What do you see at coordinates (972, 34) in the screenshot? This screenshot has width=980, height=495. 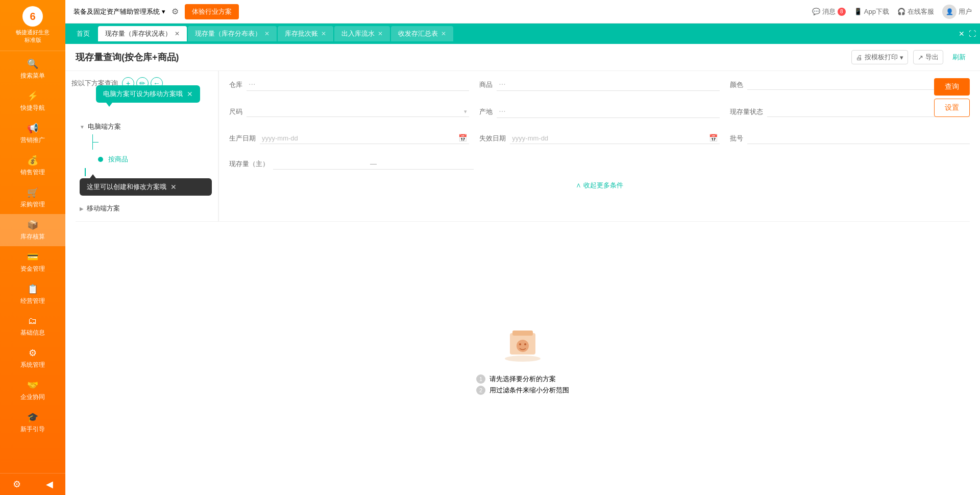 I see `maximize-icon: ⛶` at bounding box center [972, 34].